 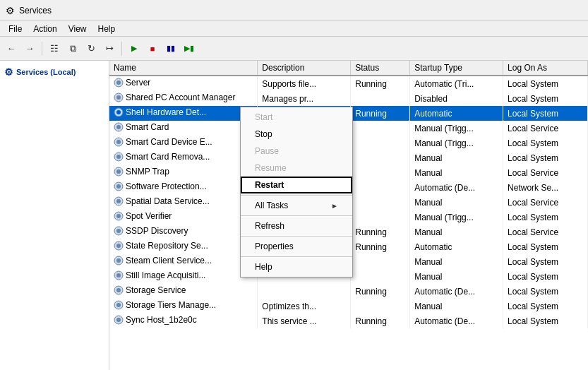 What do you see at coordinates (184, 172) in the screenshot?
I see `cell-name: SNMP Trap` at bounding box center [184, 172].